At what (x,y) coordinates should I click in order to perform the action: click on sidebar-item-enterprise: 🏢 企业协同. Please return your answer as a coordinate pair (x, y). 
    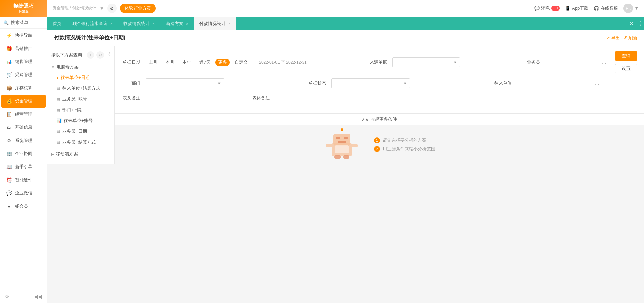
    Looking at the image, I should click on (24, 154).